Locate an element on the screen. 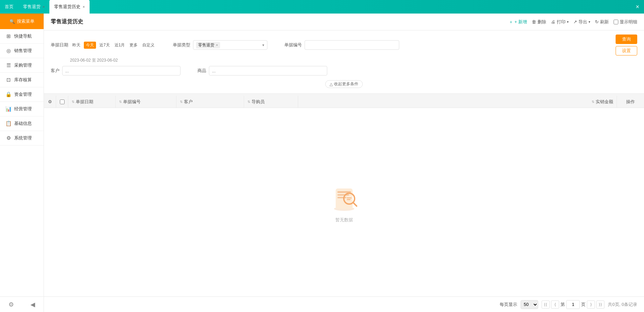  first-page-button: ⟨⟨ is located at coordinates (546, 305).